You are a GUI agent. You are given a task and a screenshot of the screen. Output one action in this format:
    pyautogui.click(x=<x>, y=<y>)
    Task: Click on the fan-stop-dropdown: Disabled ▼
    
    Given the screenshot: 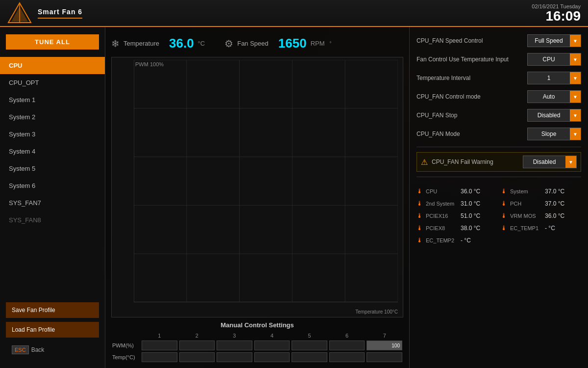 What is the action you would take?
    pyautogui.click(x=554, y=115)
    